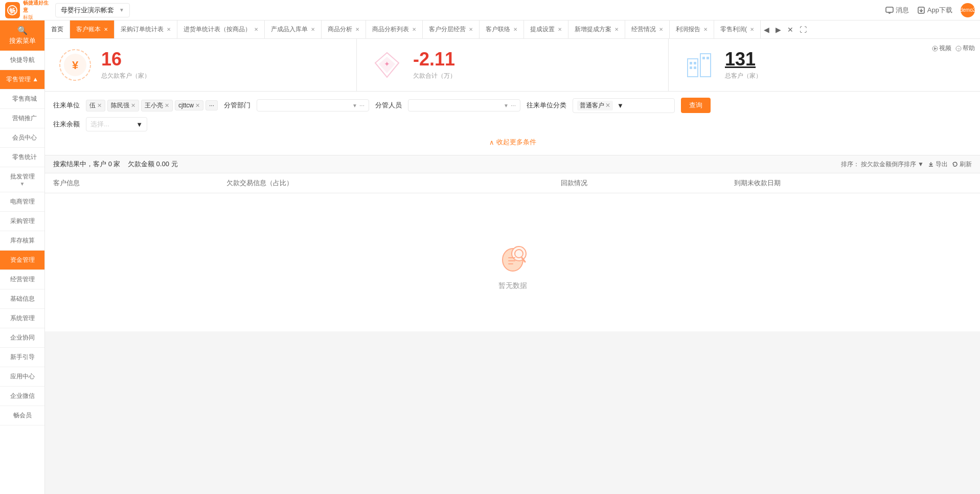 The width and height of the screenshot is (980, 494). I want to click on sidebar-item-system-mgmt: 系统管理, so click(22, 319).